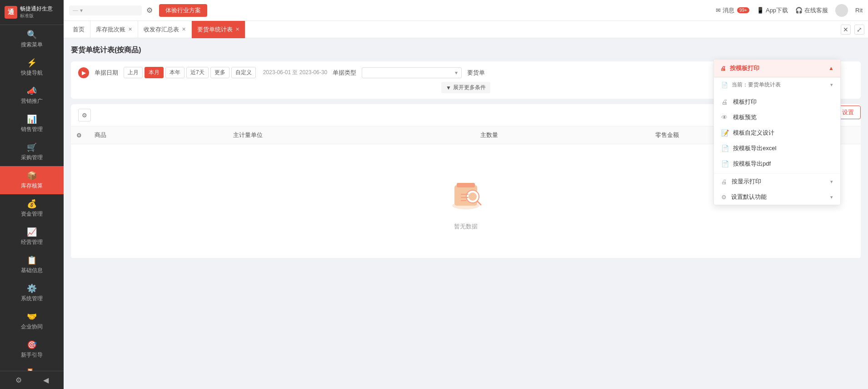 The width and height of the screenshot is (868, 389). I want to click on display-print-item: 🖨 按显示打印 ▾, so click(777, 182).